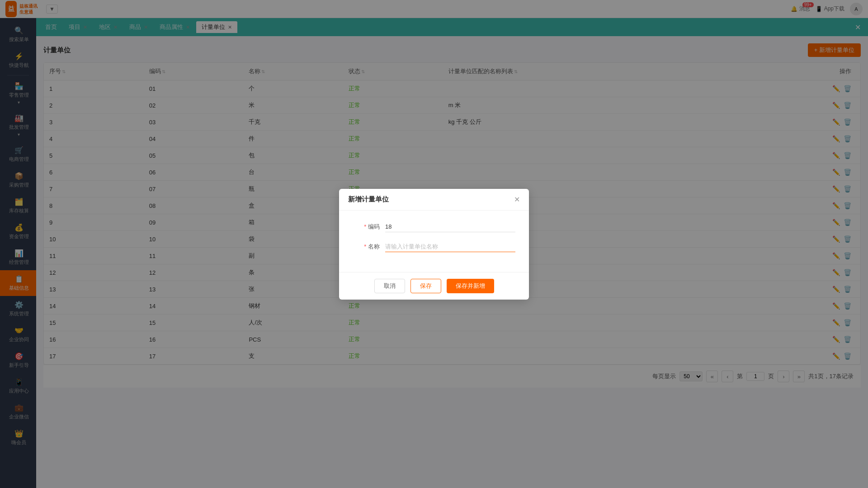 Image resolution: width=868 pixels, height=488 pixels. Describe the element at coordinates (517, 200) in the screenshot. I see `modal-close-btn: ✕` at that location.